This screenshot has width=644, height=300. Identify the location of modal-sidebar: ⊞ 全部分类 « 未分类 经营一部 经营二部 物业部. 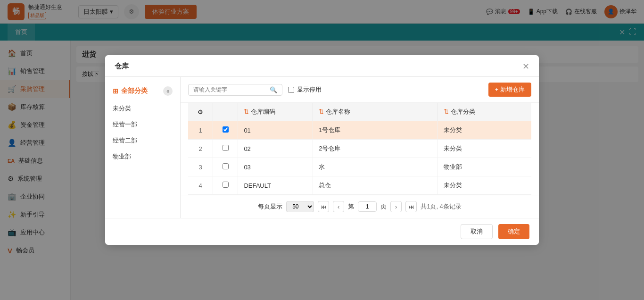
(143, 147).